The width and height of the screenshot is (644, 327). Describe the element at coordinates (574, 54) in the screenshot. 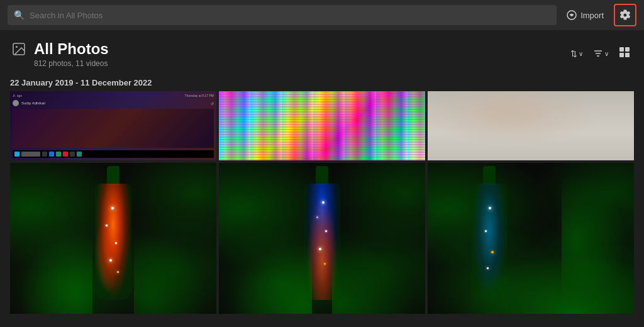

I see `sort-icon: ⇅` at that location.